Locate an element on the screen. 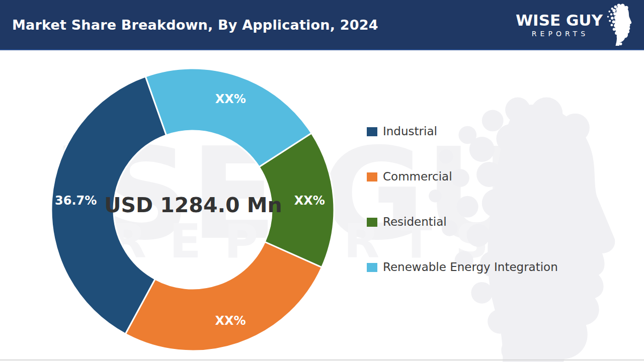  chart-center-value: USD 1284.0 Mn is located at coordinates (193, 205).